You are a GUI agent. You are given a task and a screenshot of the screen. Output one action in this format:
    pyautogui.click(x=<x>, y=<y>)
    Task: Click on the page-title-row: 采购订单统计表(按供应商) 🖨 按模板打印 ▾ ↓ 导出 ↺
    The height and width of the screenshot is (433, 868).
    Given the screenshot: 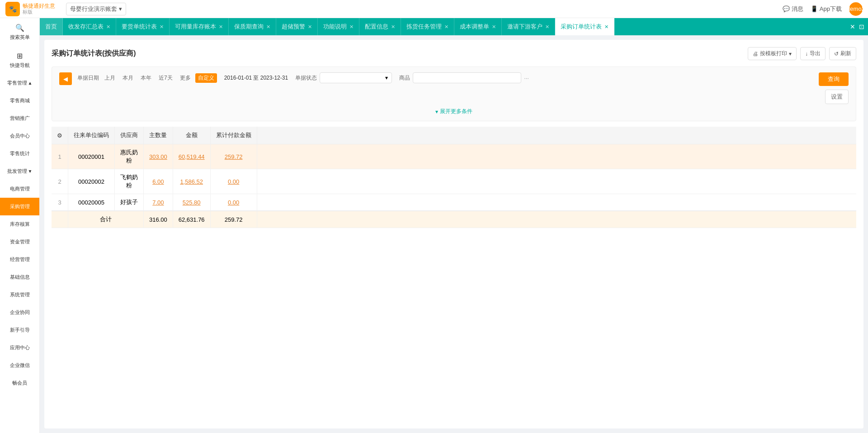 What is the action you would take?
    pyautogui.click(x=454, y=53)
    